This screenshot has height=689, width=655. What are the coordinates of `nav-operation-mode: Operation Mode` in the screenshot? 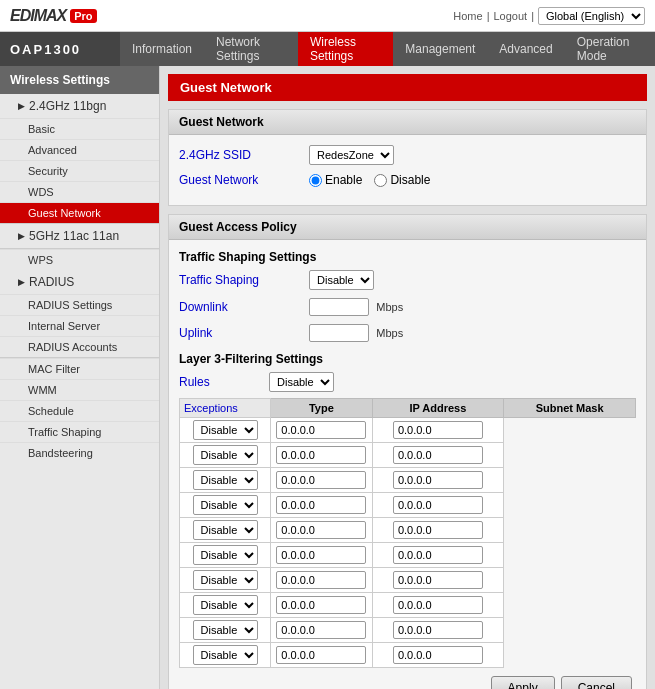 It's located at (610, 49).